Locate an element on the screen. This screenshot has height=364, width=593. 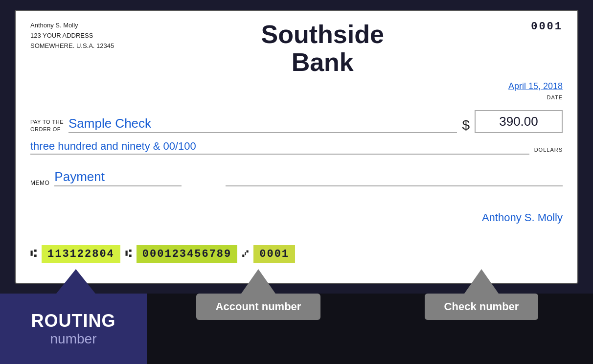
micr-row: ⑆ 113122804 ⑆ 000123456789 ⑇ 0001 is located at coordinates (296, 254).